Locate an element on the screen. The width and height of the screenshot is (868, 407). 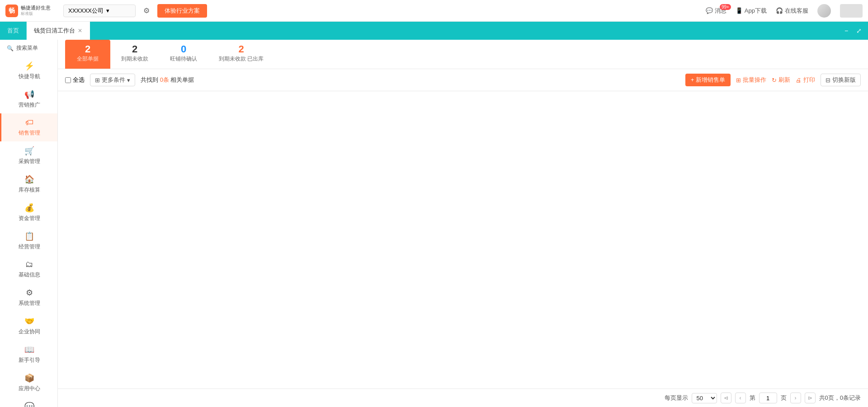
sidebar-item-label: 经营管理 is located at coordinates (29, 247).